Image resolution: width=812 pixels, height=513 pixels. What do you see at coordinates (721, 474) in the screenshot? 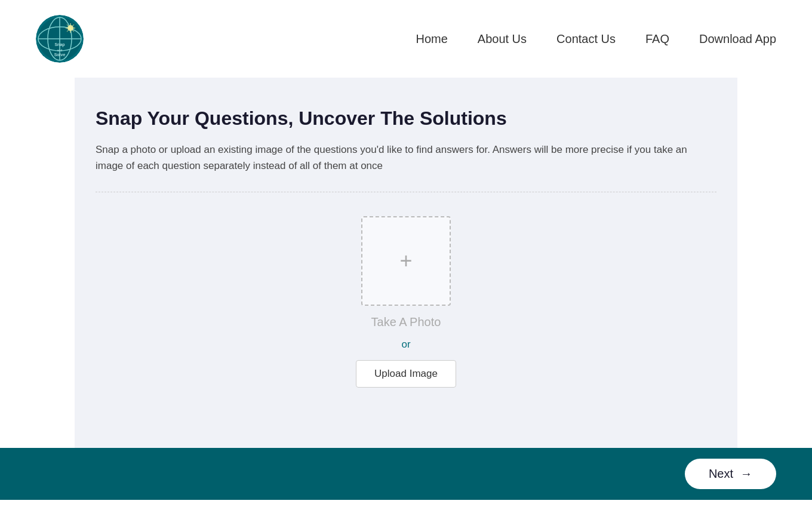
I see `next-label: Next` at bounding box center [721, 474].